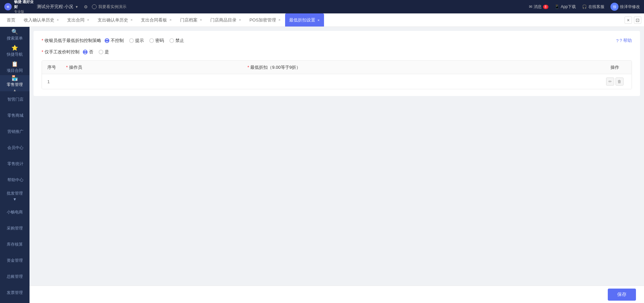 The image size is (644, 303). I want to click on radio-no-control: 不控制, so click(114, 41).